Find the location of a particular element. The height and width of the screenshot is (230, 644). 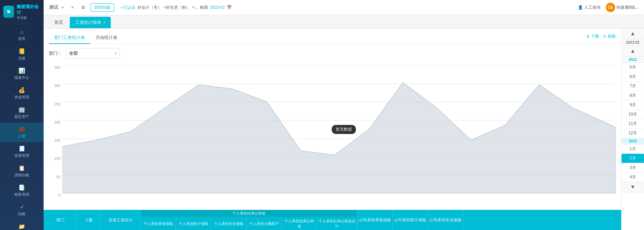

month-2023-3: 3月 is located at coordinates (633, 168).